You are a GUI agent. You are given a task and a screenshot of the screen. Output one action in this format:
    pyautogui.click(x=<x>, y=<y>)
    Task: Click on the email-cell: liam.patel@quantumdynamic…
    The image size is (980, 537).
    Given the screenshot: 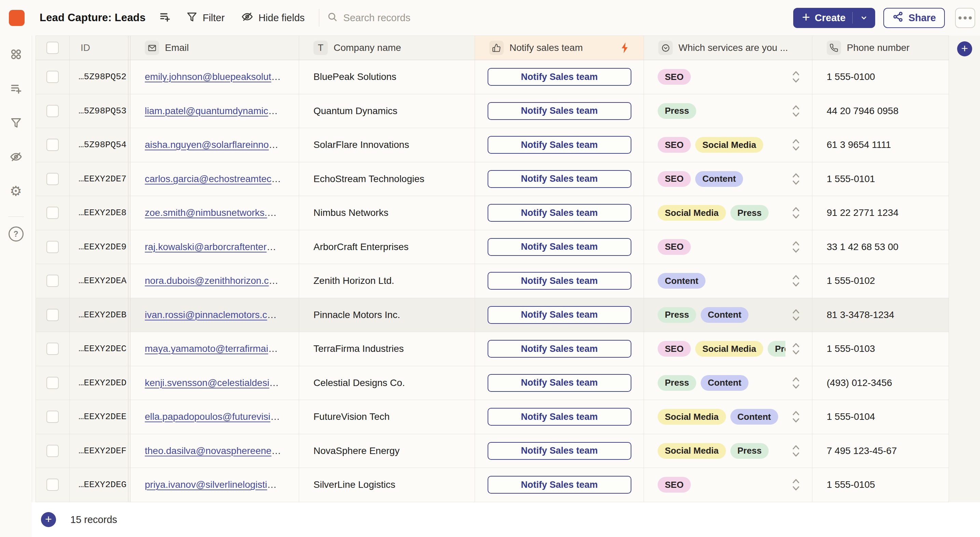 What is the action you would take?
    pyautogui.click(x=215, y=111)
    